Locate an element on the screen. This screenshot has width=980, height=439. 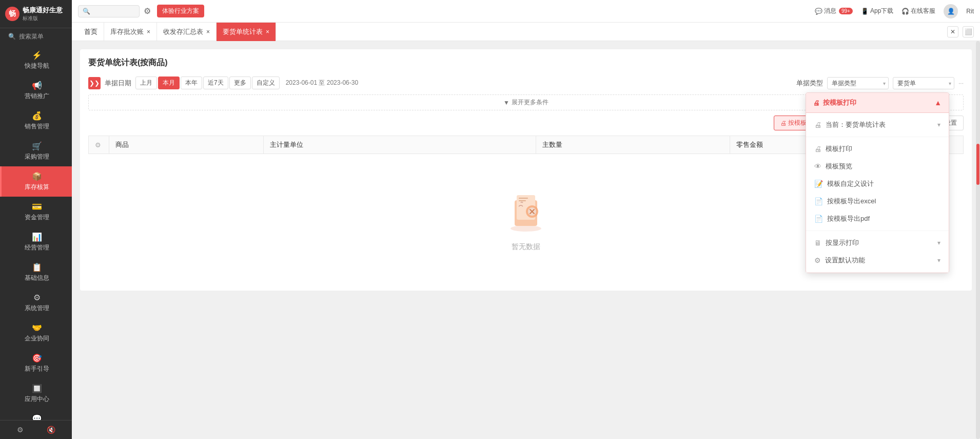
dropdown-bottom-section: 🖥 按显示打印 ▾ ⚙ 设置默认功能 ▾ is located at coordinates (877, 252).